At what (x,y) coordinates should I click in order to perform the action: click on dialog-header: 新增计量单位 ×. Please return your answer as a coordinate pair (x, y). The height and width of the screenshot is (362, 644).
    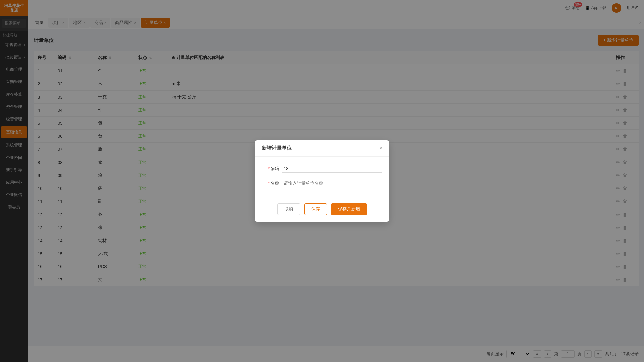
    Looking at the image, I should click on (322, 148).